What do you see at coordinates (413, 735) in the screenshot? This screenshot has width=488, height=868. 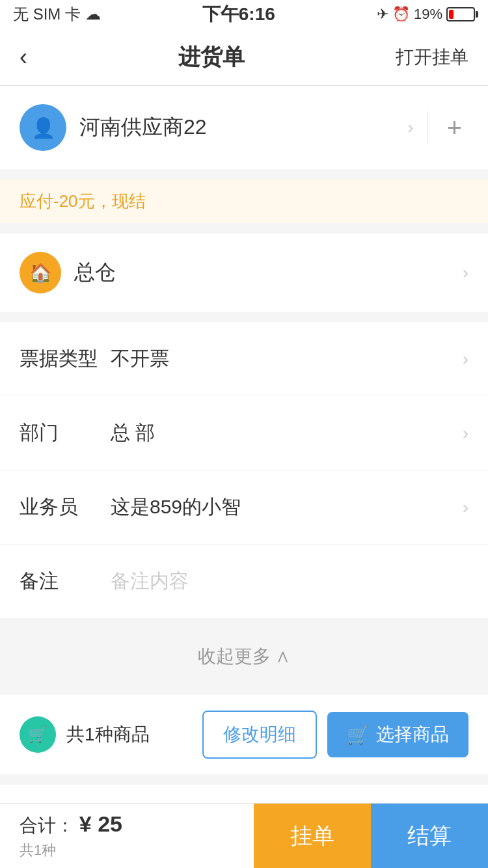 I see `select-label: 选择商品` at bounding box center [413, 735].